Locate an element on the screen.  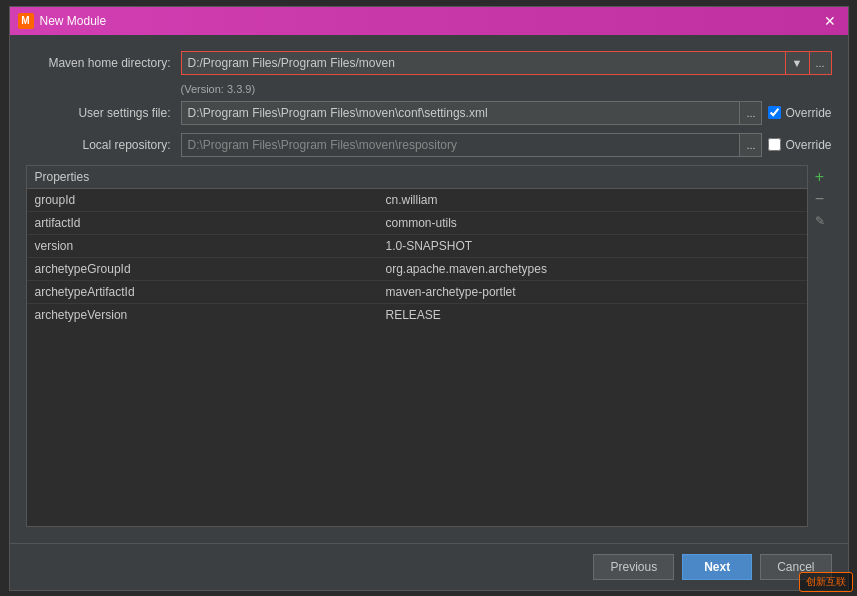
remove-property-button: − is located at coordinates (820, 199).